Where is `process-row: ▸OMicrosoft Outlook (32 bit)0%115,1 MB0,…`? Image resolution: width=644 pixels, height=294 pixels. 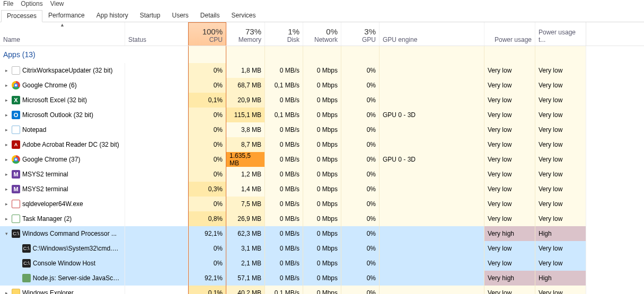
process-row: ▸OMicrosoft Outlook (32 bit)0%115,1 MB0,… is located at coordinates (322, 115).